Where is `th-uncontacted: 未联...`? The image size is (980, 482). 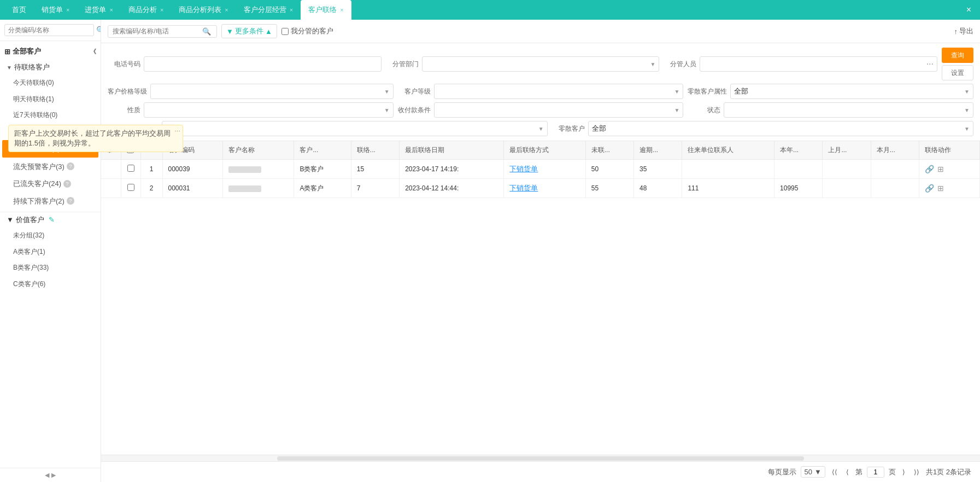
th-uncontacted: 未联... is located at coordinates (609, 150).